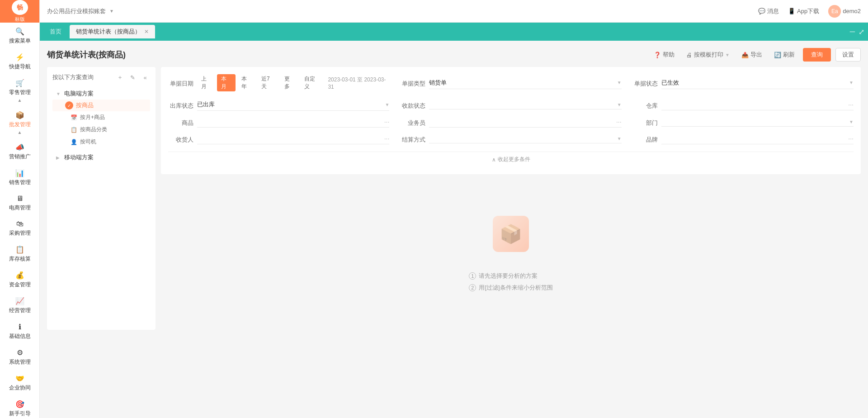 The width and height of the screenshot is (868, 418). I want to click on collapse-panel-btn: «, so click(145, 77).